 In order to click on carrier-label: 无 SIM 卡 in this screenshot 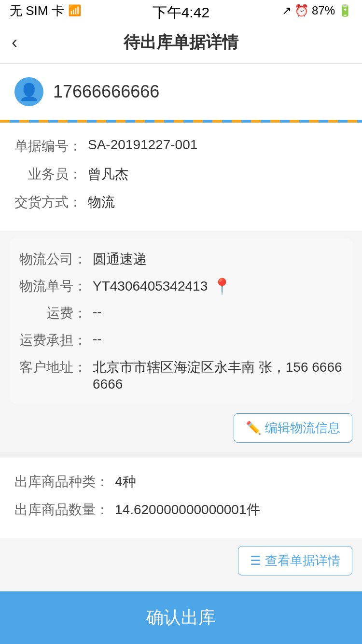, I will do `click(37, 11)`.